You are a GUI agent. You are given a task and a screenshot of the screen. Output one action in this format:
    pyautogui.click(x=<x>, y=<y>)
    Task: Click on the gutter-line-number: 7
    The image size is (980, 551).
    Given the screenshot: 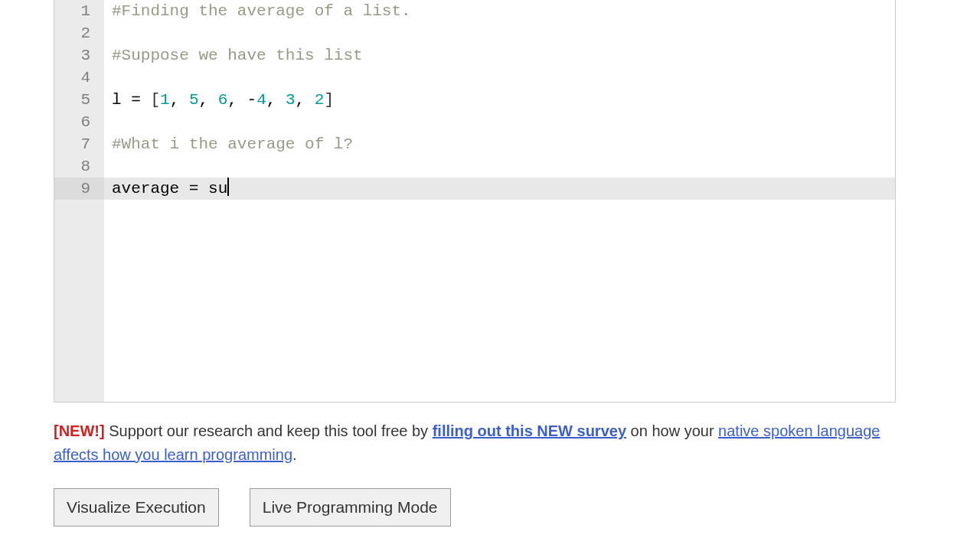 What is the action you would take?
    pyautogui.click(x=80, y=144)
    